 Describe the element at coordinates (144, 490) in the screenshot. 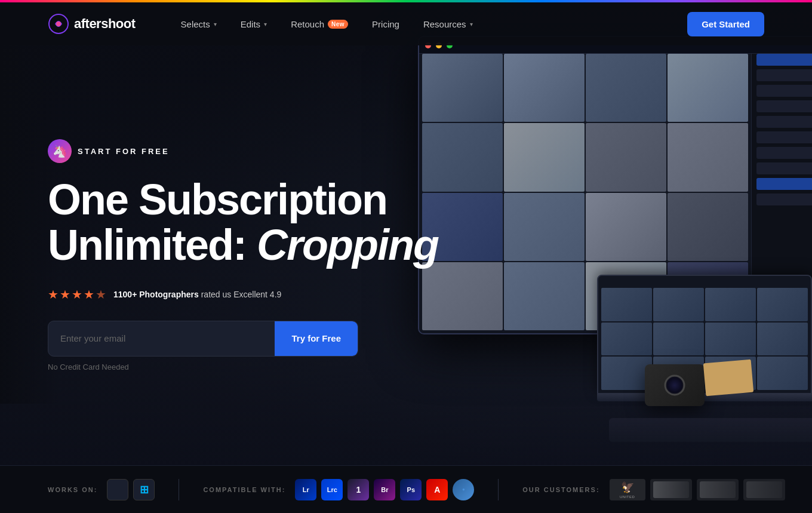

I see `windows-logo: ⊞` at that location.